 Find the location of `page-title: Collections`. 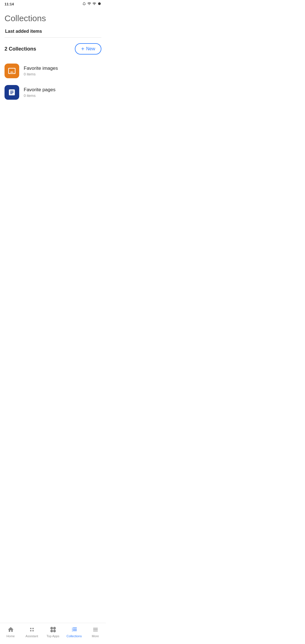

page-title: Collections is located at coordinates (53, 18).